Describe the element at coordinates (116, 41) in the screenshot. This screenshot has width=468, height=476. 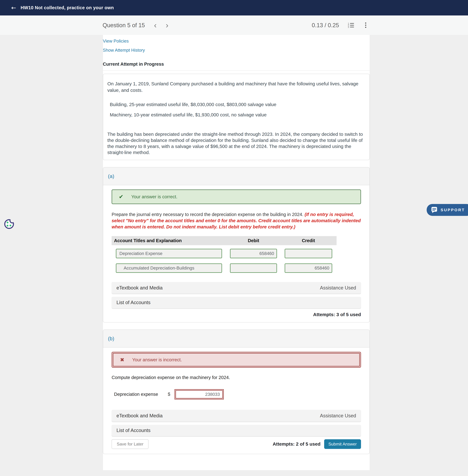
I see `view-policies-link: View Policies` at that location.